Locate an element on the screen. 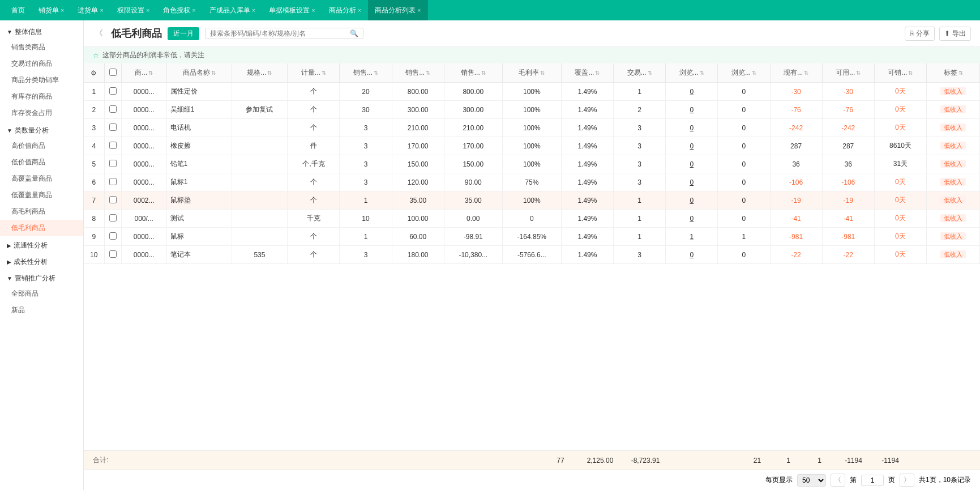 The height and width of the screenshot is (490, 980). next-page-button: 〉 is located at coordinates (907, 480).